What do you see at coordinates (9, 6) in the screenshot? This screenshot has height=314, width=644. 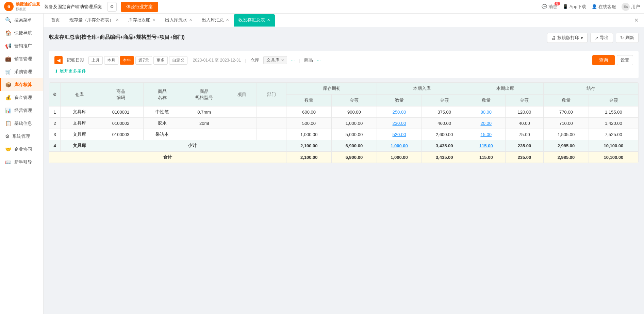 I see `logo-icon: 6` at bounding box center [9, 6].